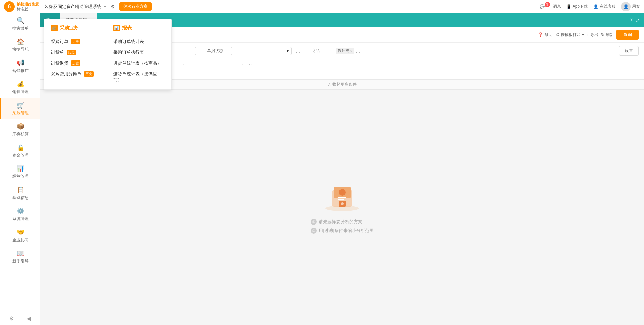 The image size is (644, 325). I want to click on finance-icon: 🔒, so click(21, 148).